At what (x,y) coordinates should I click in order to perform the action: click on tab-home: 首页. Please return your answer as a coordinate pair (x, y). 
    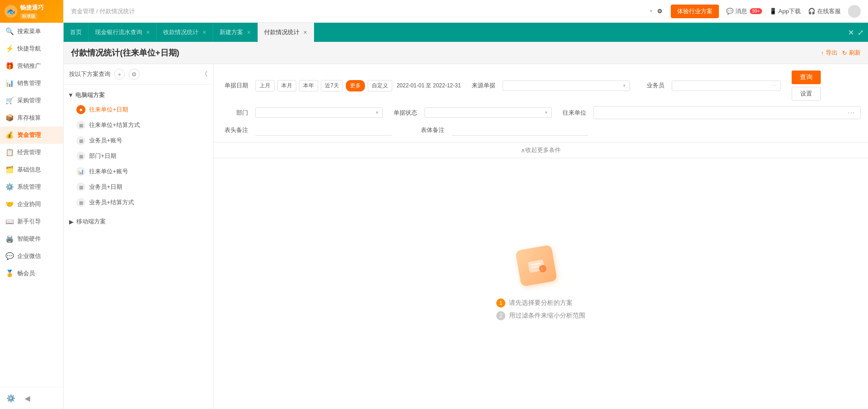
    Looking at the image, I should click on (76, 32).